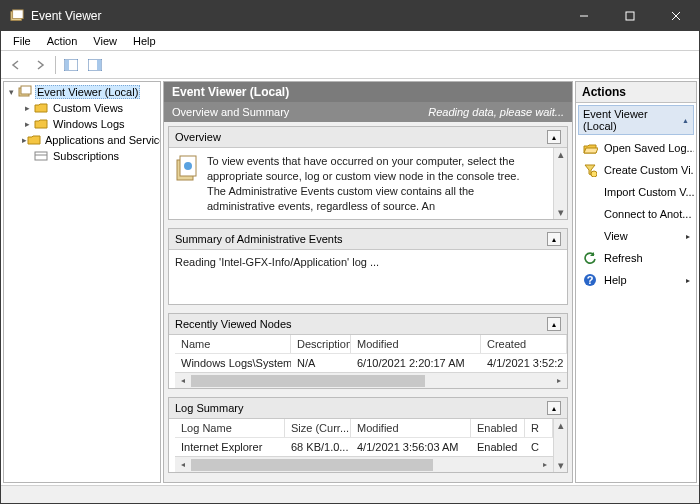  Describe the element at coordinates (590, 280) in the screenshot. I see `help-icon: ?` at that location.